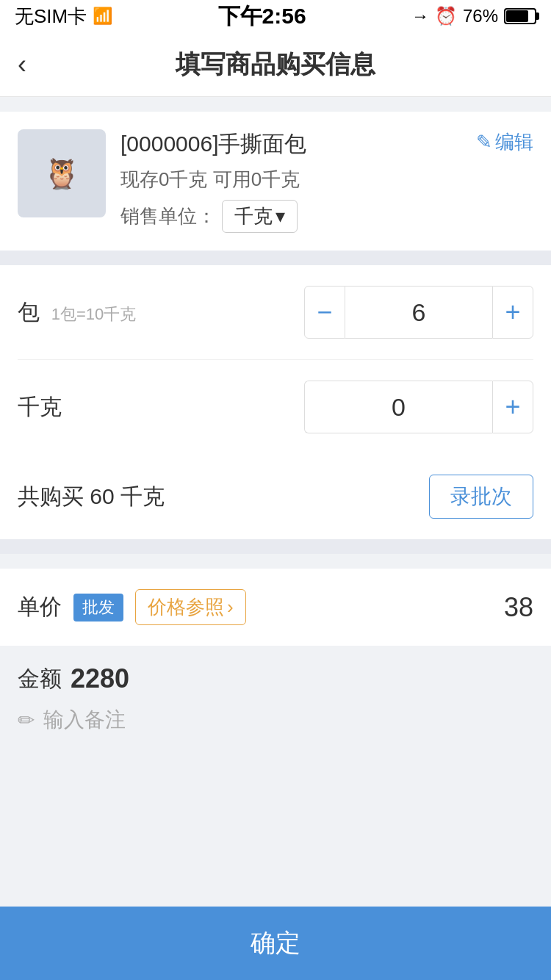 Image resolution: width=551 pixels, height=980 pixels. What do you see at coordinates (76, 313) in the screenshot?
I see `bao-label-group: 包 1包=10千克` at bounding box center [76, 313].